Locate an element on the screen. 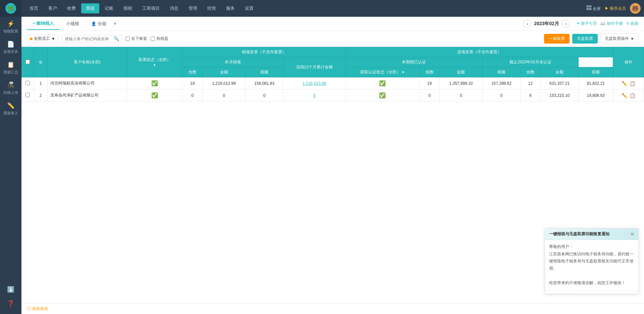 The height and width of the screenshot is (314, 644). sidebar-item-download: ⬇️ is located at coordinates (11, 290).